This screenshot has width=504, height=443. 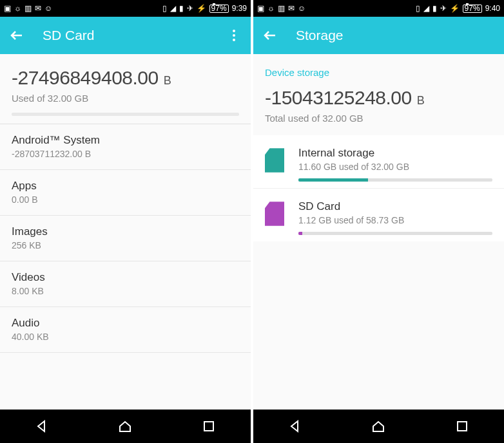 I want to click on storage-used: 11.60 GB used of 32.00 GB, so click(x=396, y=167).